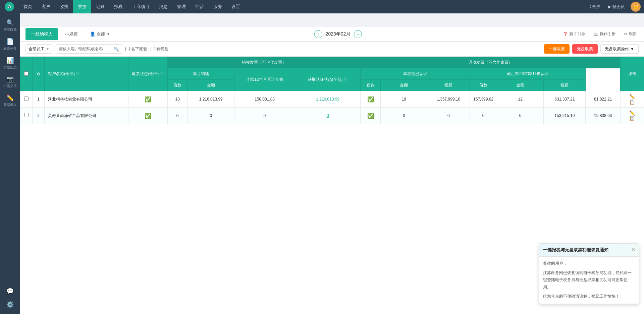 Image resolution: width=644 pixels, height=314 pixels. Describe the element at coordinates (181, 7) in the screenshot. I see `nav-manage: 管理` at that location.